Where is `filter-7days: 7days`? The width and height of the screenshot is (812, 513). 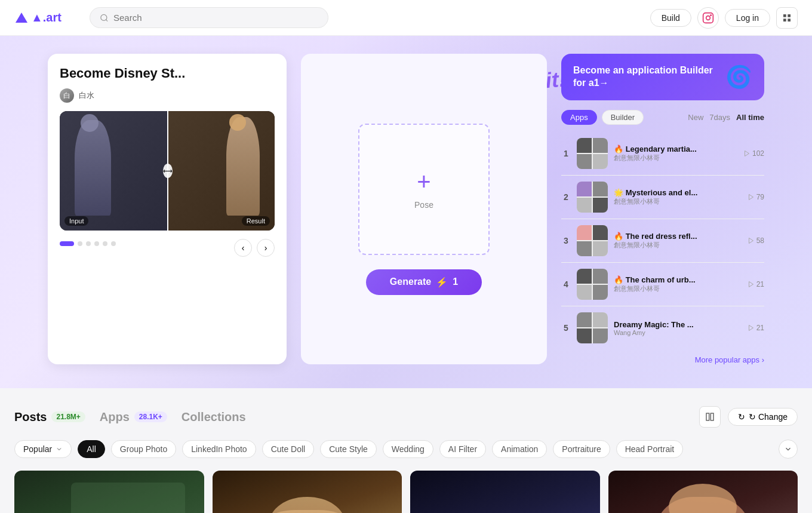 filter-7days: 7days is located at coordinates (720, 117).